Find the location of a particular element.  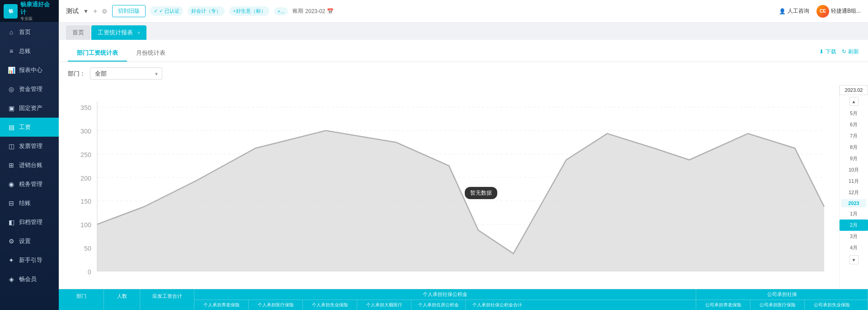

date-month-1: 1月 is located at coordinates (854, 214).